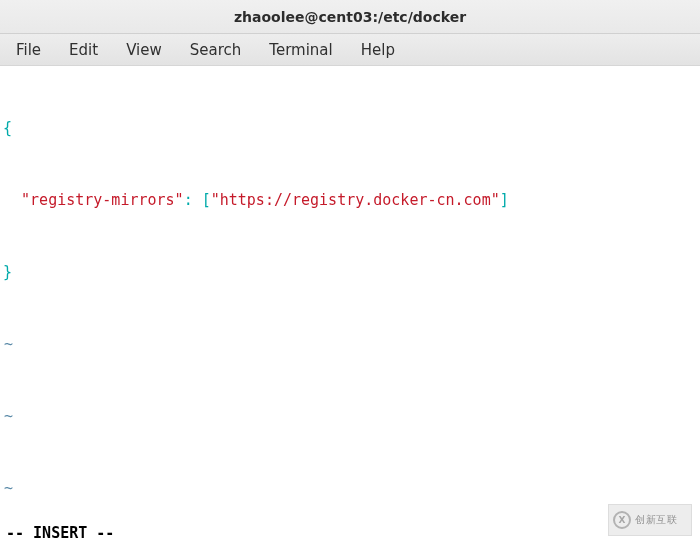  I want to click on watermark-text: 创新互联, so click(656, 520).